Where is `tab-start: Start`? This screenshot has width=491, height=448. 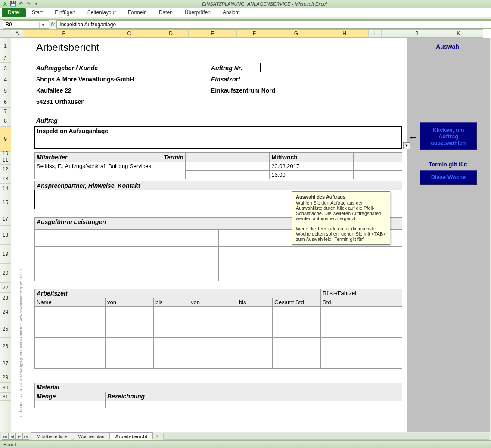 tab-start: Start is located at coordinates (37, 12).